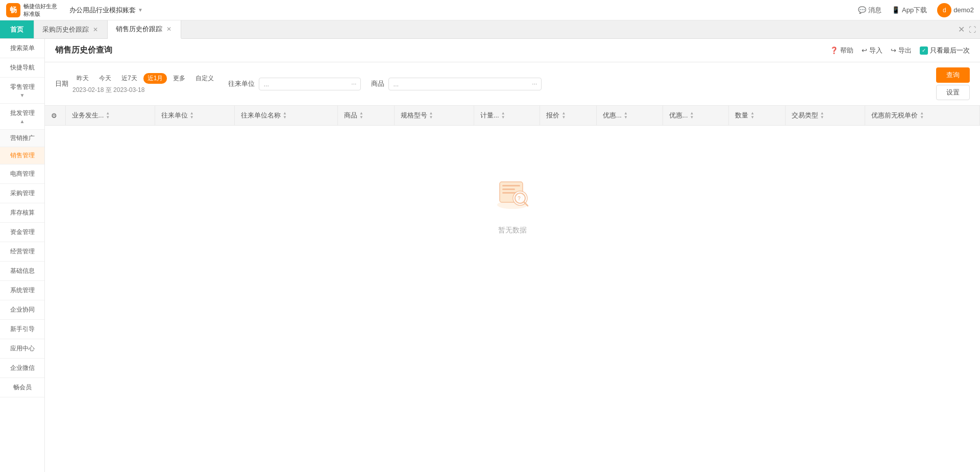  Describe the element at coordinates (22, 310) in the screenshot. I see `enterprise-coop-label: 企业协同` at that location.